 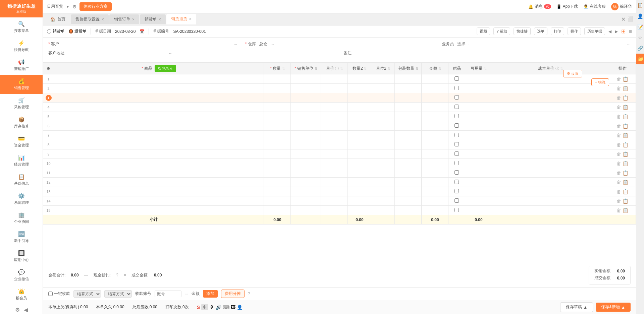 What do you see at coordinates (502, 32) in the screenshot?
I see `help-btn: ? 帮助` at bounding box center [502, 32].